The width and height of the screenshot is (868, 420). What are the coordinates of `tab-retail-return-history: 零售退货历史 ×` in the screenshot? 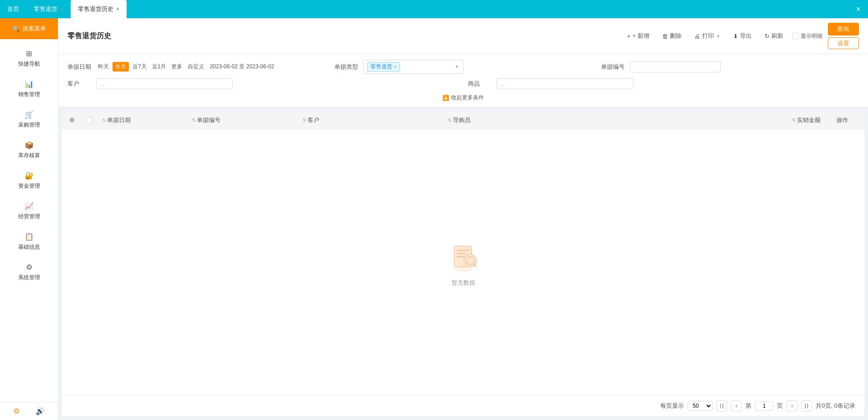 It's located at (98, 9).